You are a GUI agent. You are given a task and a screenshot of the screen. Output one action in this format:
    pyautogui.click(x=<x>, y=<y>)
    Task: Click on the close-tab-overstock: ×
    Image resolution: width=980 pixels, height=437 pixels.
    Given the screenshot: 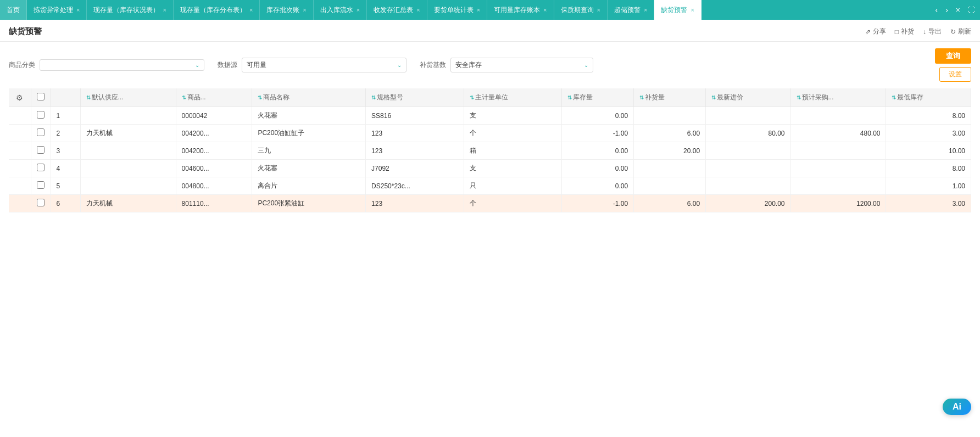 What is the action you would take?
    pyautogui.click(x=645, y=10)
    